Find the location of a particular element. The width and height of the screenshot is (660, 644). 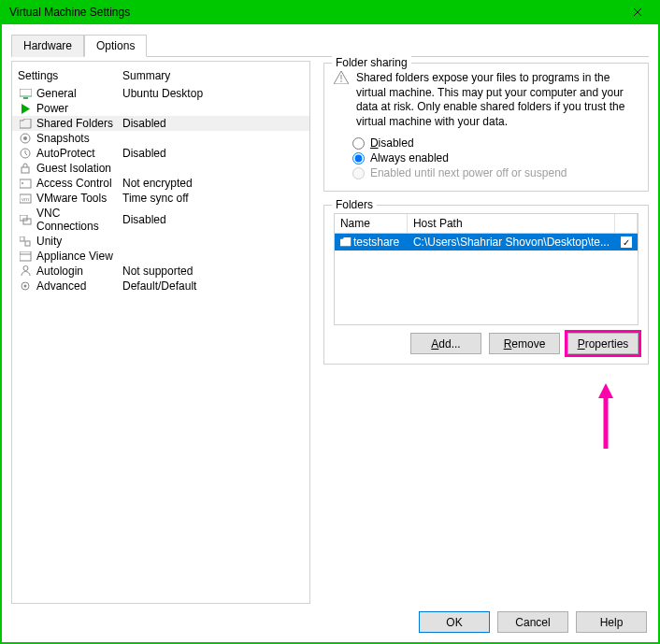

ok-button: OK is located at coordinates (454, 623).